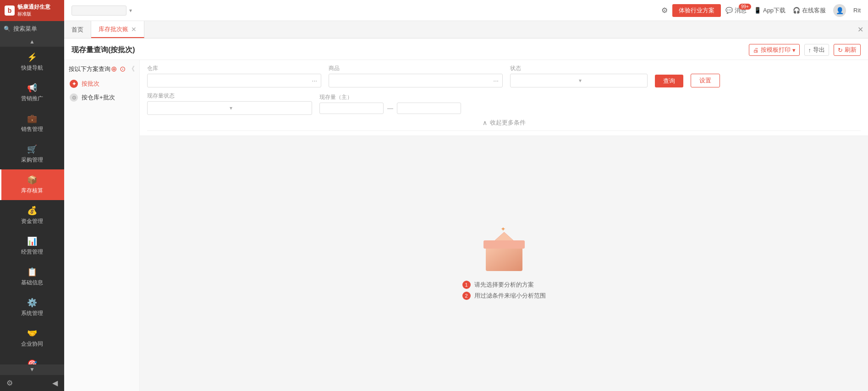 The width and height of the screenshot is (868, 391). What do you see at coordinates (32, 303) in the screenshot?
I see `system-icon: ⚙️` at bounding box center [32, 303].